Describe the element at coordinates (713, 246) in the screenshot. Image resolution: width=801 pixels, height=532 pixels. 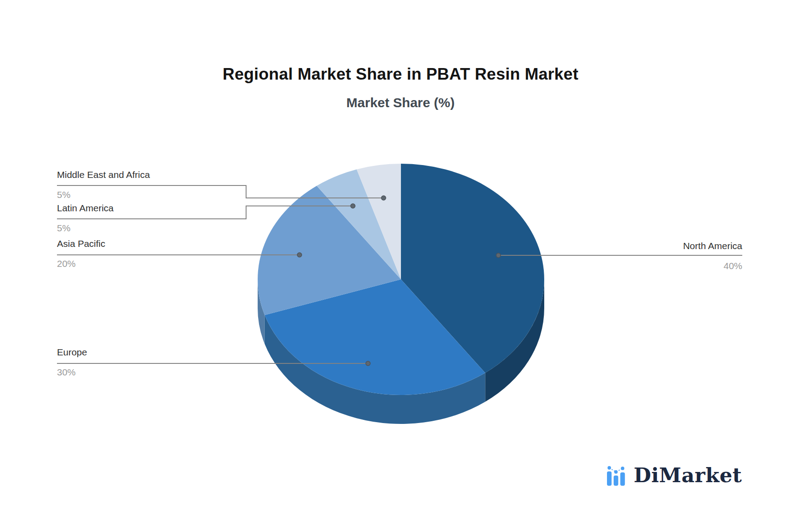
I see `slice-label-north-america: North America` at that location.